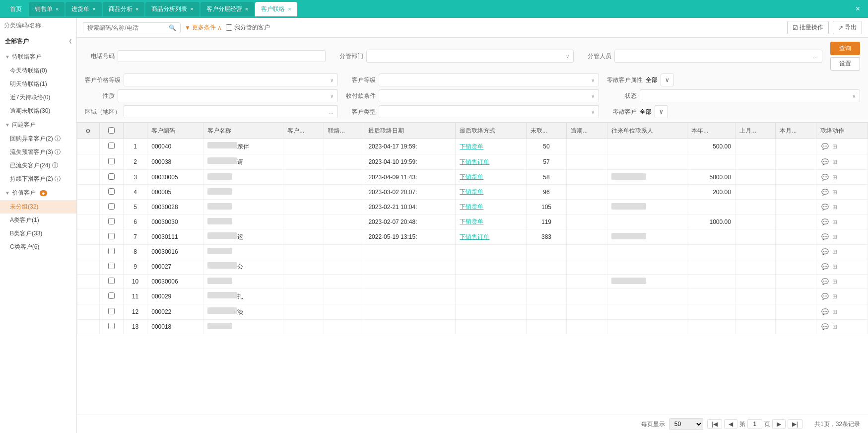 This screenshot has height=433, width=868. What do you see at coordinates (38, 97) in the screenshot?
I see `sidebar-item-7days: 近7天待联络(0)` at bounding box center [38, 97].